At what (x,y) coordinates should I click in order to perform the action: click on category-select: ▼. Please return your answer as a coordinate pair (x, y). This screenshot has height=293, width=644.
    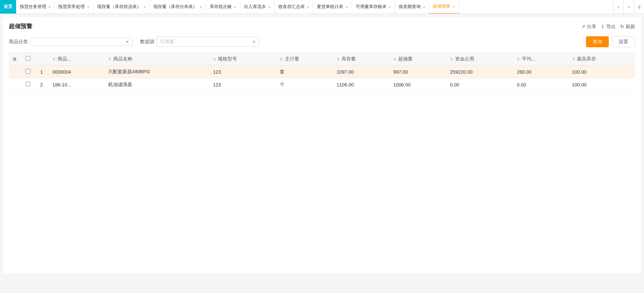
    Looking at the image, I should click on (81, 42).